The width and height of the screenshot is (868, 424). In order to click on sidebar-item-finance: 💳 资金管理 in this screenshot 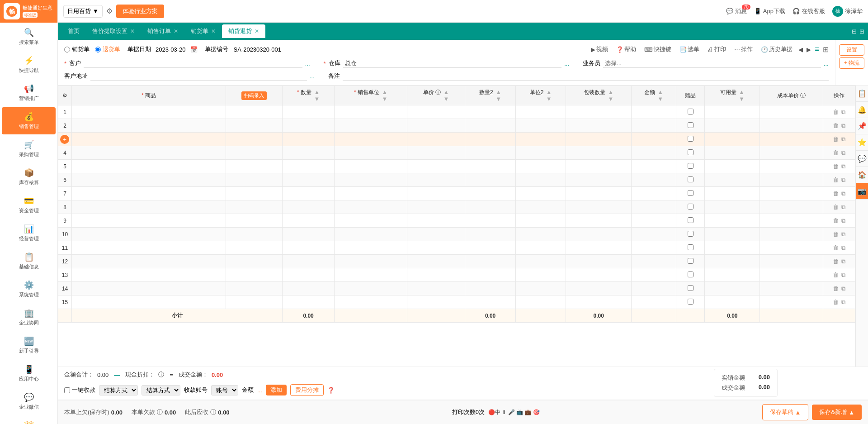, I will do `click(29, 205)`.